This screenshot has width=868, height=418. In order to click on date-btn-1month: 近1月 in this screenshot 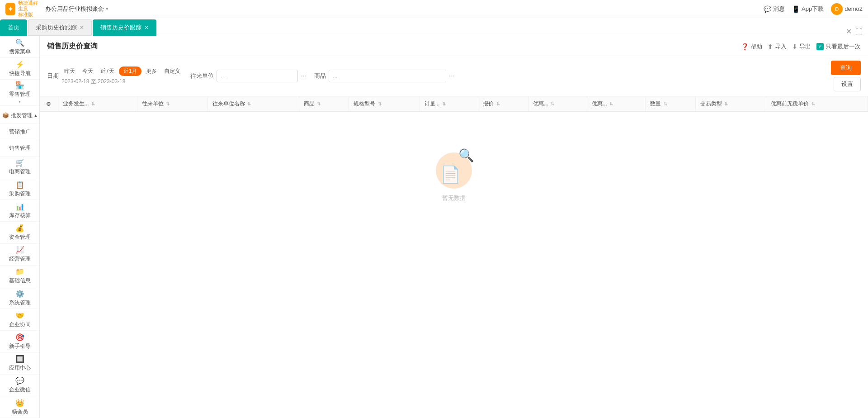, I will do `click(130, 71)`.